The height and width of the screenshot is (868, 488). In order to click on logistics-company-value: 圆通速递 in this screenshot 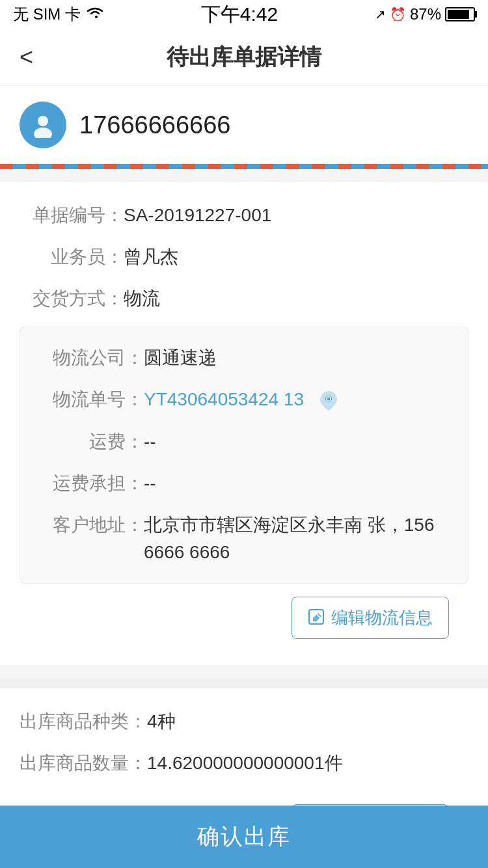, I will do `click(296, 358)`.